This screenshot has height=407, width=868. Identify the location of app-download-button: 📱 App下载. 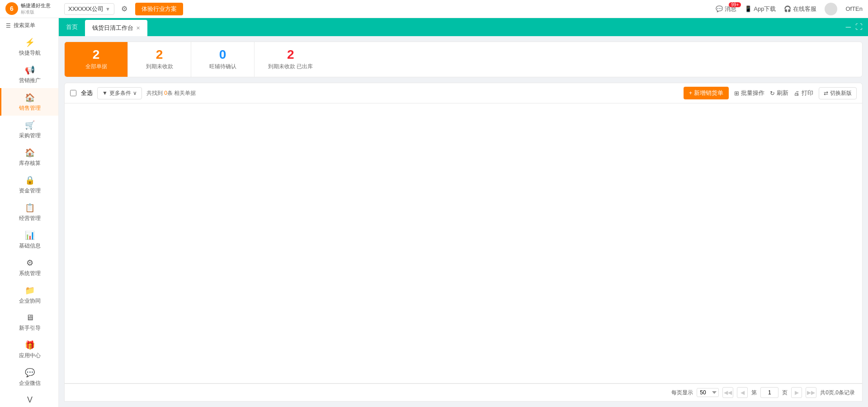
(760, 9).